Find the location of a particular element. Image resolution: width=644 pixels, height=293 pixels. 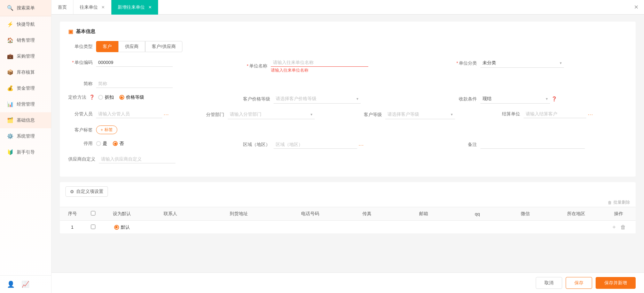

select-all-checkbox is located at coordinates (93, 213).